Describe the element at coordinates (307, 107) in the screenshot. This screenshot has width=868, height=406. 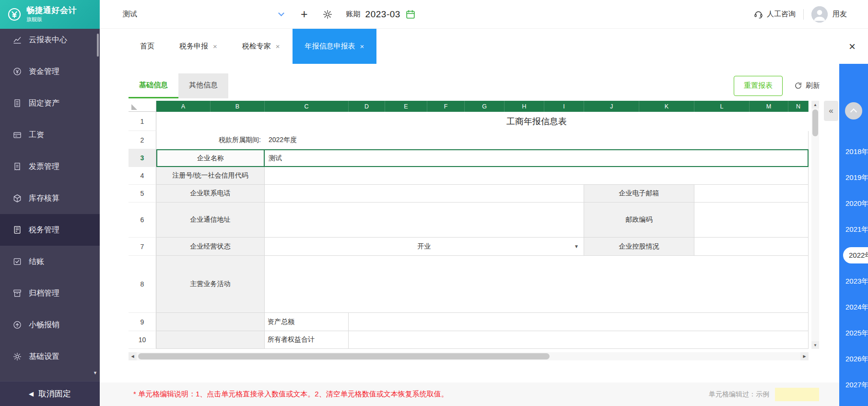
I see `column-header: C` at that location.